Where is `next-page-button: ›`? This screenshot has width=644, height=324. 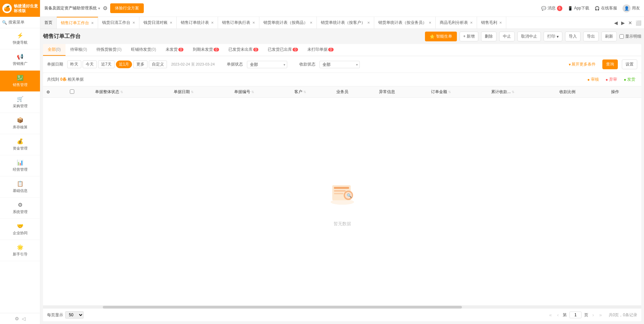 next-page-button: › is located at coordinates (593, 315).